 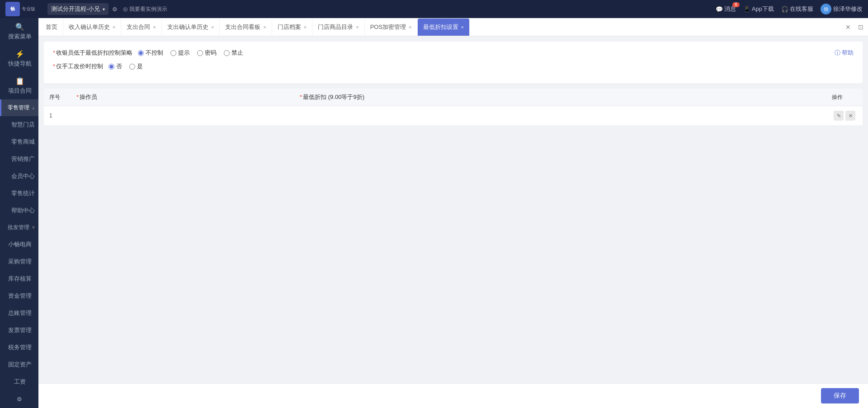 I want to click on sidebar-label-purchase: 采购管理, so click(x=20, y=262).